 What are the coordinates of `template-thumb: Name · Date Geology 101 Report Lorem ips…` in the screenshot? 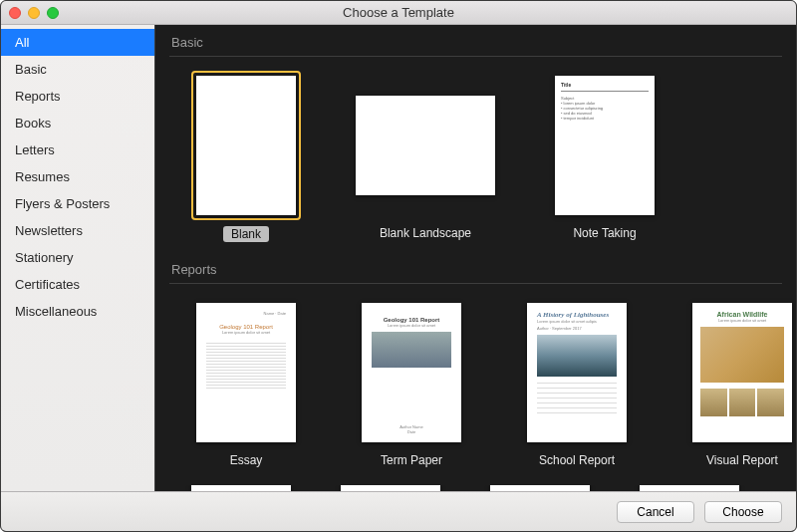 It's located at (246, 373).